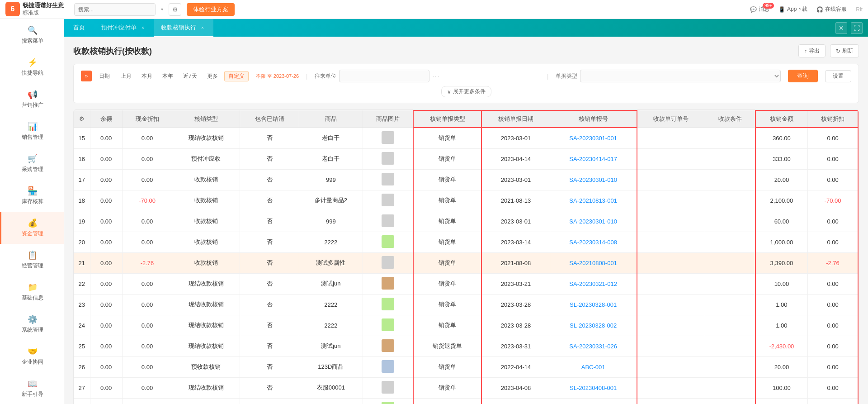 The image size is (868, 404). What do you see at coordinates (124, 28) in the screenshot?
I see `tab-prepay: 预付冲应付单 ×` at bounding box center [124, 28].